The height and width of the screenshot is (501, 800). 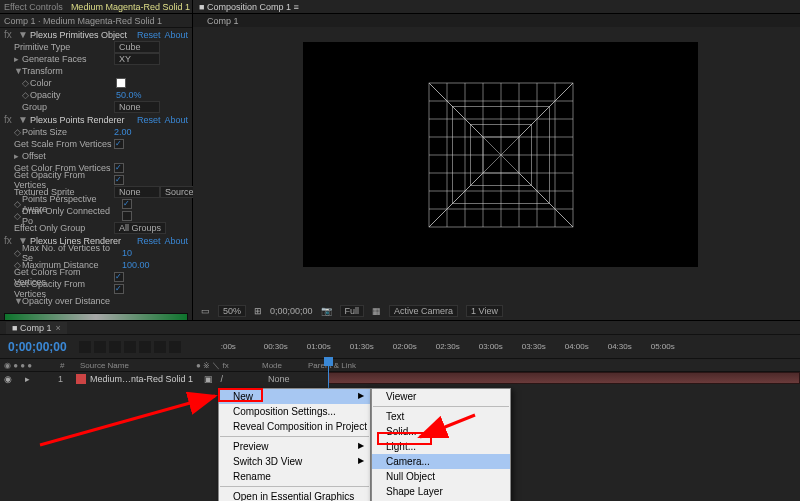 What do you see at coordinates (441, 492) in the screenshot?
I see `menu-shape-layer: Shape Layer` at bounding box center [441, 492].